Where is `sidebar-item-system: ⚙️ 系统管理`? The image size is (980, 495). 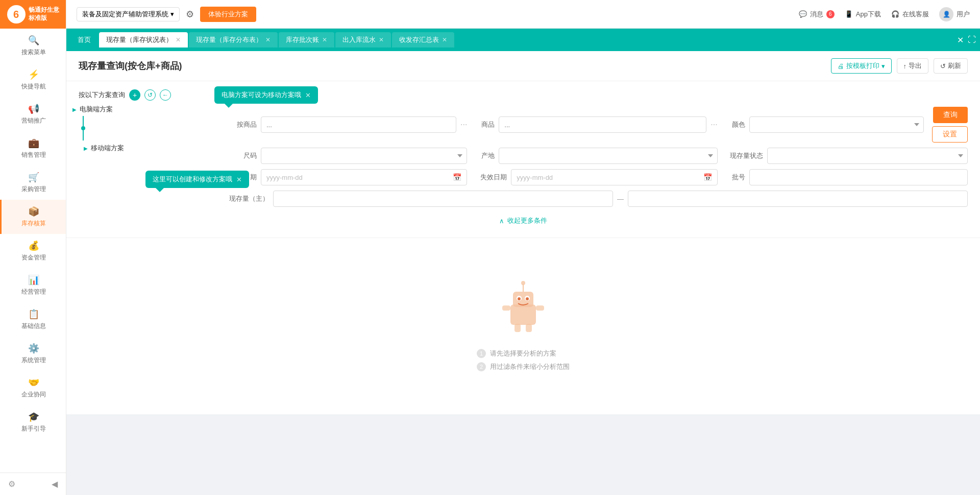 sidebar-item-system: ⚙️ 系统管理 is located at coordinates (33, 353).